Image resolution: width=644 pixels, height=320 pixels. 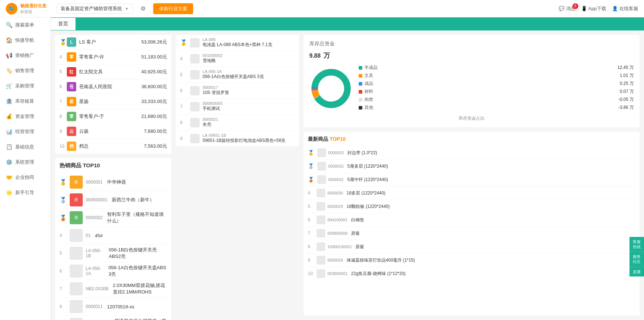 What do you see at coordinates (97, 289) in the screenshot?
I see `product-code-7: NB2.0X30B` at bounding box center [97, 289].